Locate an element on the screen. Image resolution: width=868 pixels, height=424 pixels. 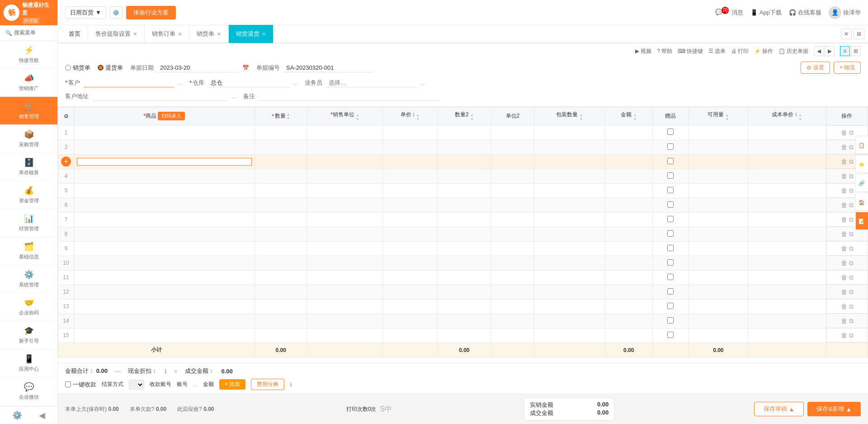
warehouse-select-btn: ... is located at coordinates (295, 83).